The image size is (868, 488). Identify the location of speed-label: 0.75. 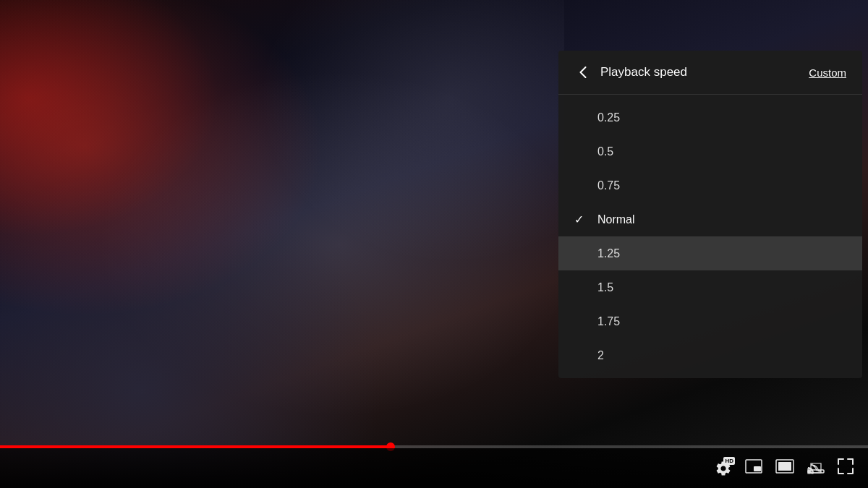
(722, 186).